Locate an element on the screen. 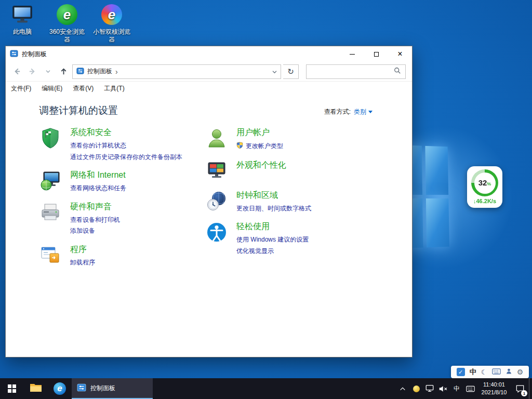 The width and height of the screenshot is (532, 399). touch-keyboard-icon is located at coordinates (470, 389).